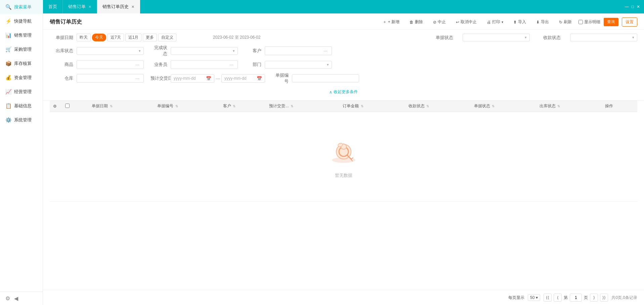  I want to click on import-button: ⬆ 导入, so click(520, 22).